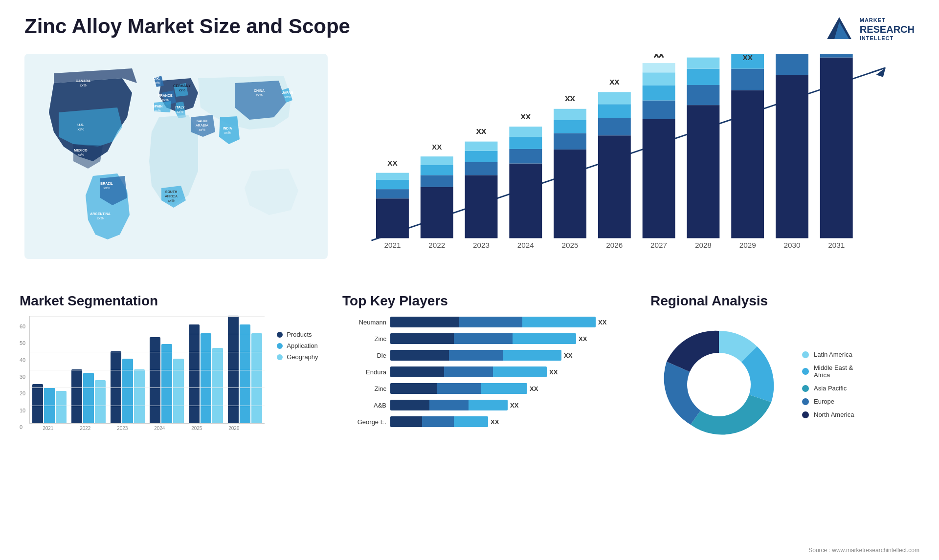  I want to click on logo-icon, so click(839, 29).